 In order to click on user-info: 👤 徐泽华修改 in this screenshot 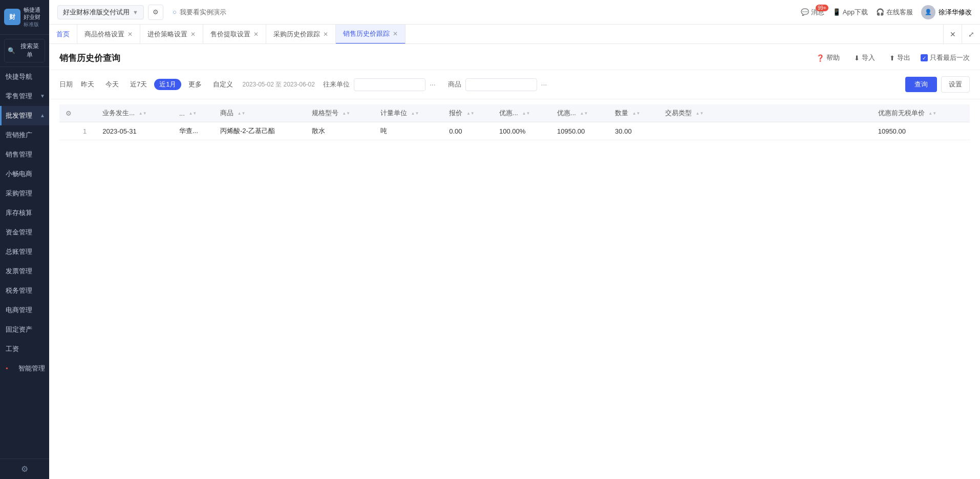, I will do `click(946, 12)`.